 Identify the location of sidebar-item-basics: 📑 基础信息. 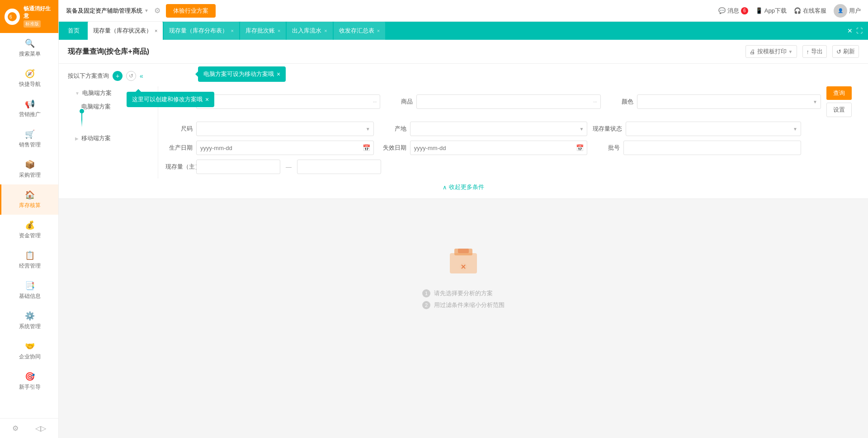
(29, 290).